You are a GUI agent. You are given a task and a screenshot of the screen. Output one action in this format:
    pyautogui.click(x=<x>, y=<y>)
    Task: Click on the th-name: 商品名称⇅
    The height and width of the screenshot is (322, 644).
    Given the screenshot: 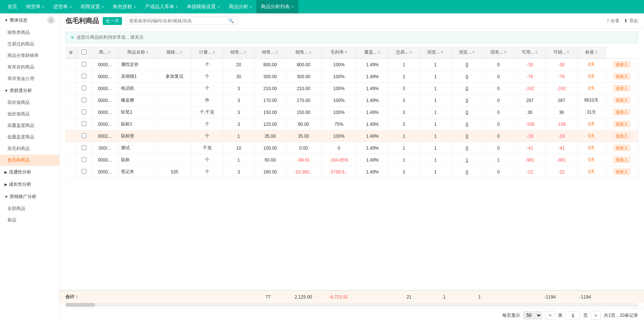 What is the action you would take?
    pyautogui.click(x=138, y=52)
    